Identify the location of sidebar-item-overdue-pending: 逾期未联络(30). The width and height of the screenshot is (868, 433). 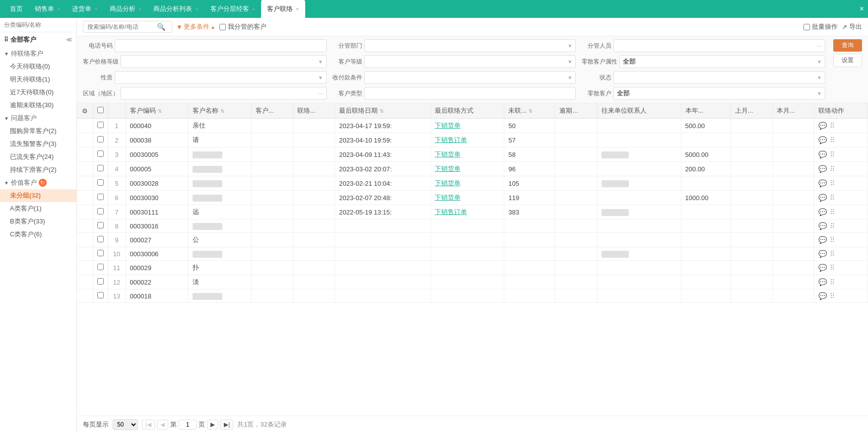
(38, 105).